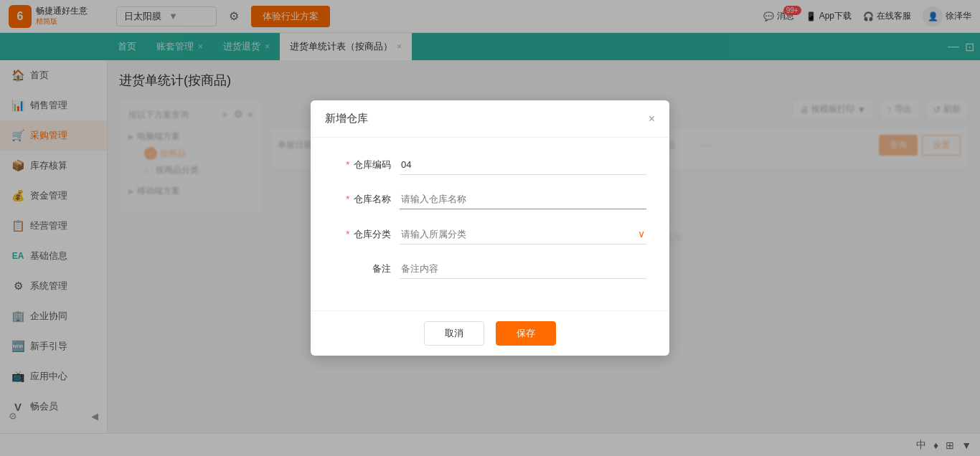 The height and width of the screenshot is (456, 980). Describe the element at coordinates (523, 234) in the screenshot. I see `category-select-row: ∨` at that location.